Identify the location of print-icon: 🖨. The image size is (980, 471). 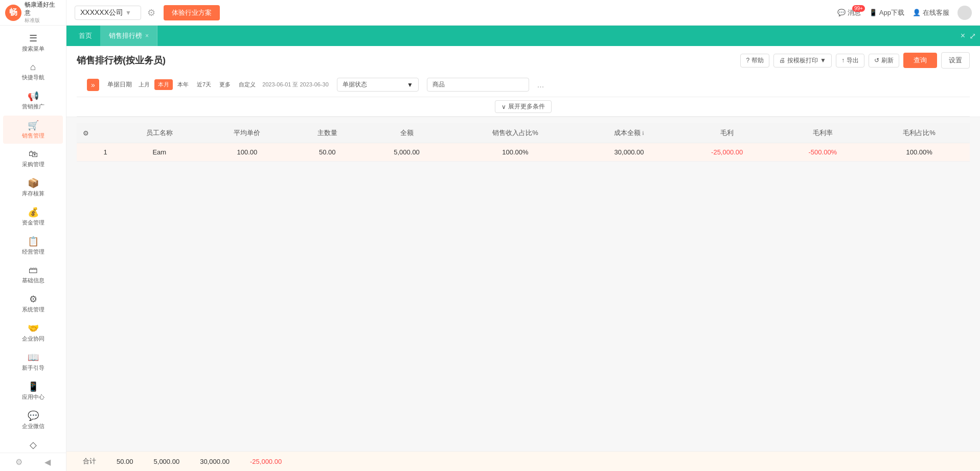
(782, 60).